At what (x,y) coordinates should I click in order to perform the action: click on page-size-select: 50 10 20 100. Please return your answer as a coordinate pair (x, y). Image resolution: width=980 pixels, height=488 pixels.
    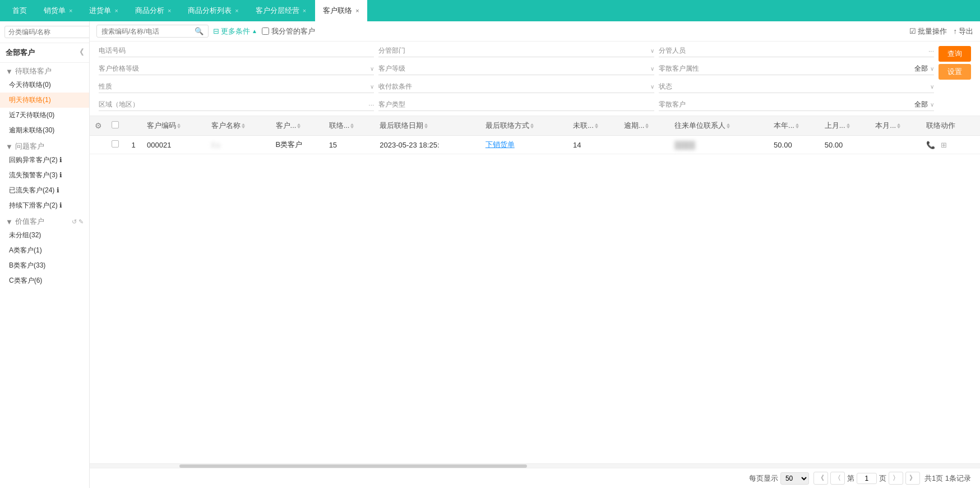
    Looking at the image, I should click on (795, 478).